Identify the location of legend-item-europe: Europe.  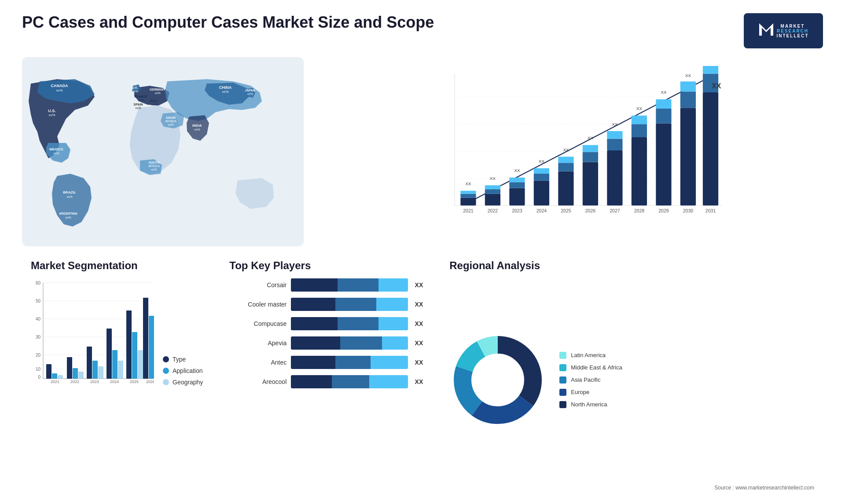
(591, 392).